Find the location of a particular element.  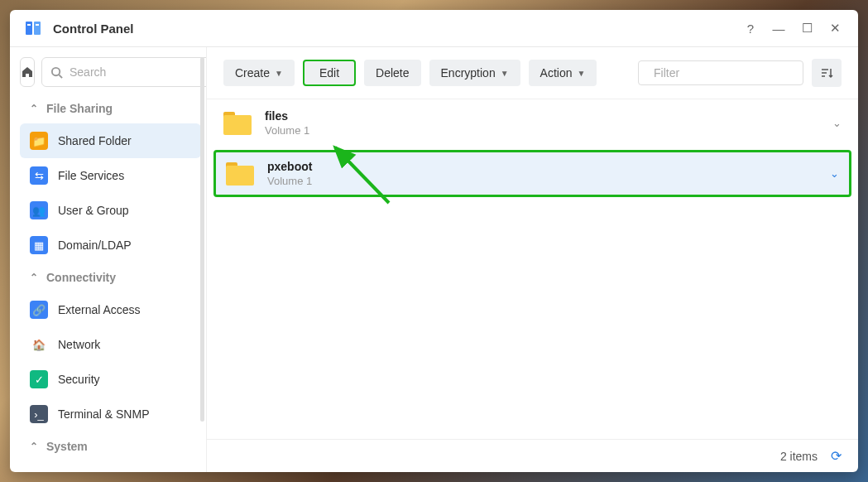

app-icon is located at coordinates (33, 28).